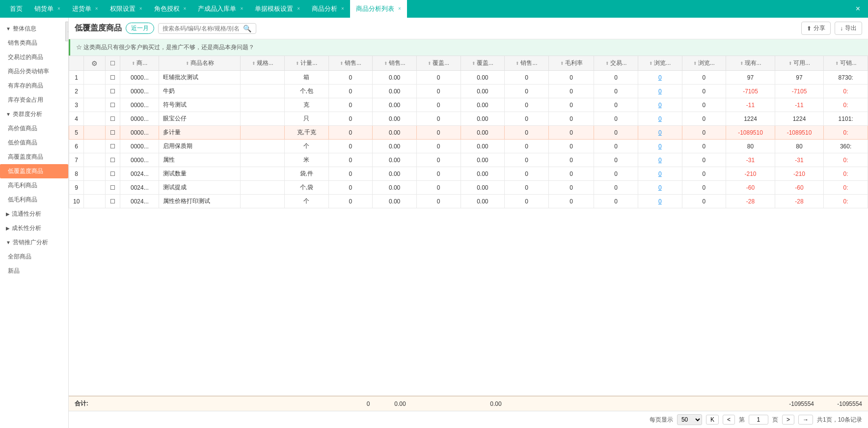 The image size is (868, 428). What do you see at coordinates (247, 29) in the screenshot?
I see `search-icon: 🔍` at bounding box center [247, 29].